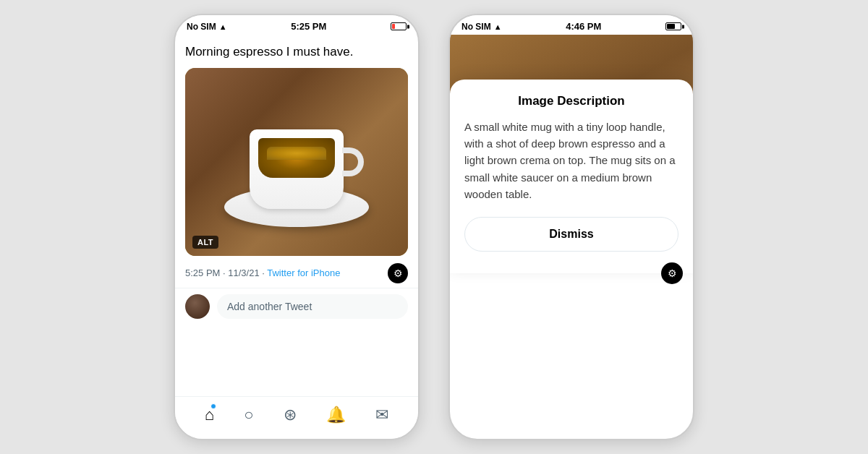 This screenshot has height=454, width=868. I want to click on wifi-icon: ▲, so click(223, 27).